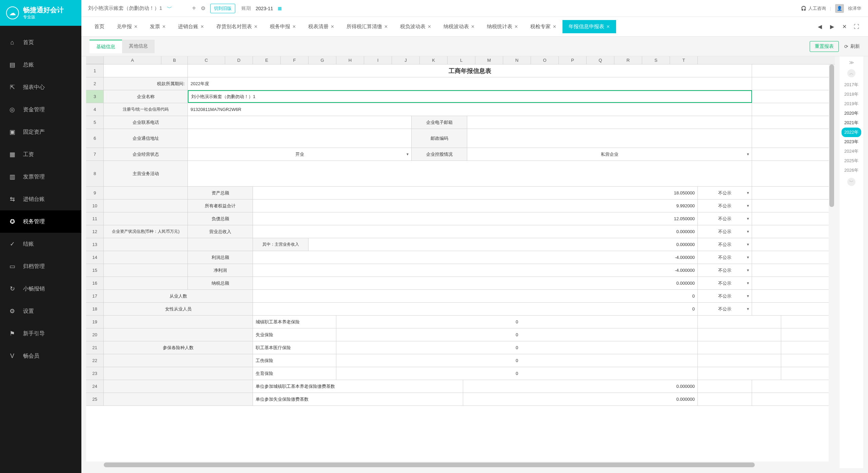 This screenshot has height=473, width=868. I want to click on sidebar-item-6: ▥发票管理, so click(41, 177).